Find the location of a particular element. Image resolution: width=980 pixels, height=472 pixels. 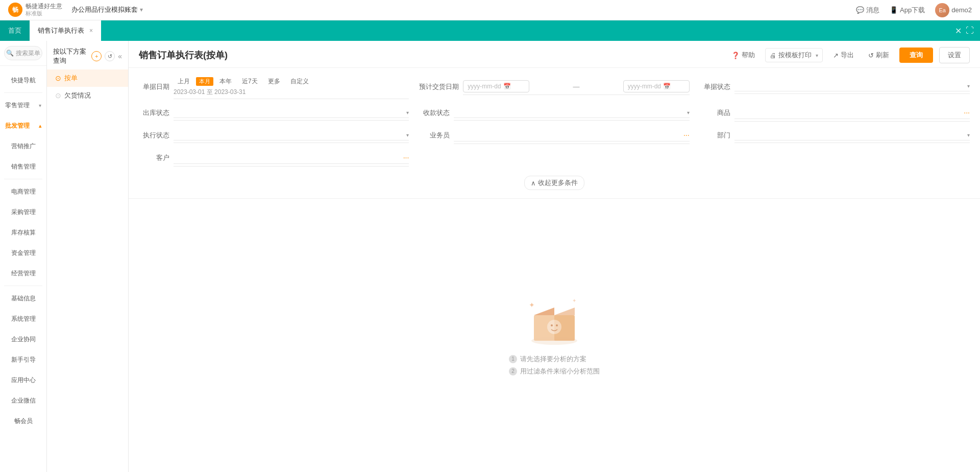

receipt-status-control: ▾ is located at coordinates (572, 113).